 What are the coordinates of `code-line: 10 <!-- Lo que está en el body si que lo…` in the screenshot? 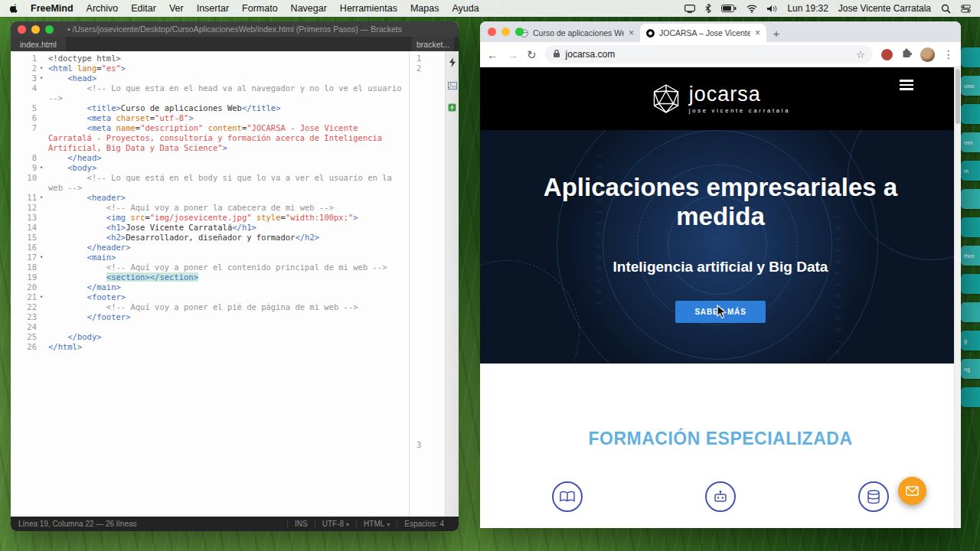 It's located at (210, 183).